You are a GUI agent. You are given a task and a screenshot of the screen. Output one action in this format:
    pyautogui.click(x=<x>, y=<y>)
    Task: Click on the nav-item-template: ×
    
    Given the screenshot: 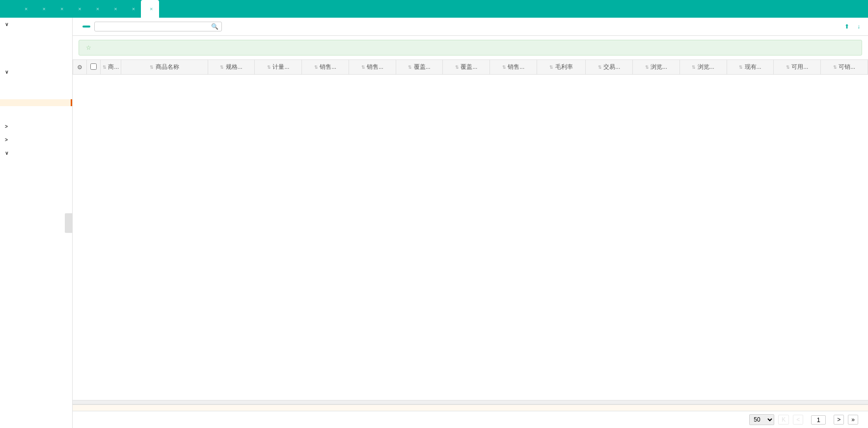 What is the action you would take?
    pyautogui.click(x=114, y=9)
    